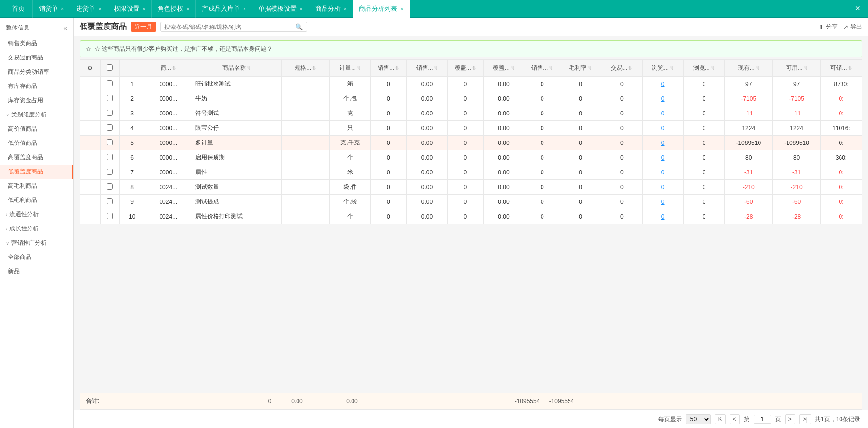 This screenshot has width=868, height=428. I want to click on sidebar-group-flow: › 流通性分析, so click(36, 214).